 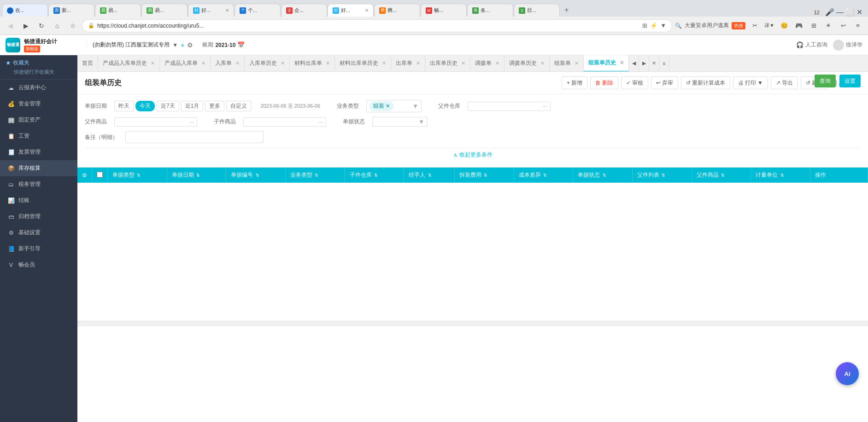 I want to click on lightning-icon: ⚡, so click(x=654, y=26).